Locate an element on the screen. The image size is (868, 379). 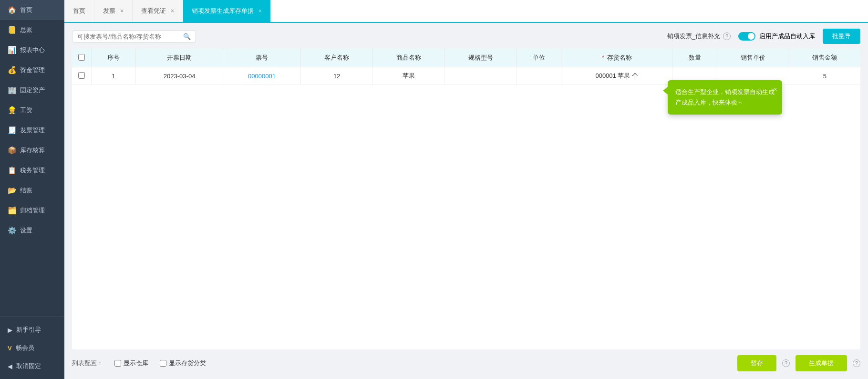
sidebar-item-ledger: 📒 总账 is located at coordinates (32, 30).